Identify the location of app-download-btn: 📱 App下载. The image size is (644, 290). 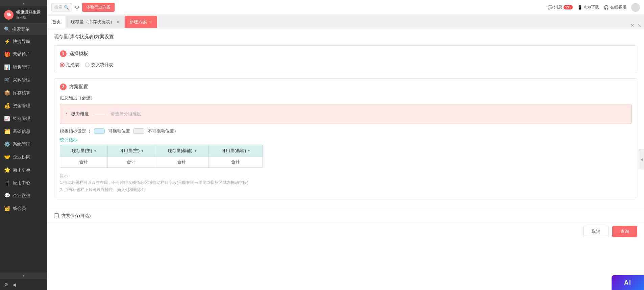
(588, 7).